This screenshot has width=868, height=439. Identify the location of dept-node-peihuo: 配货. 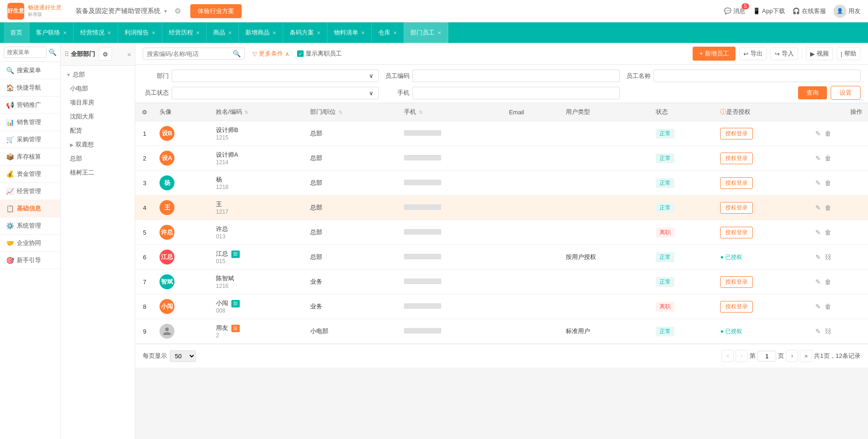
(98, 131).